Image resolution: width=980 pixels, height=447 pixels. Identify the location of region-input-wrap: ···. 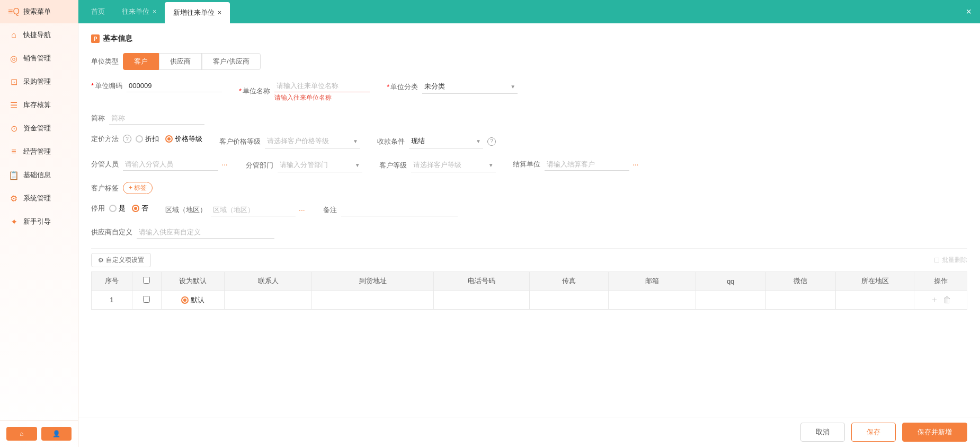
(259, 210).